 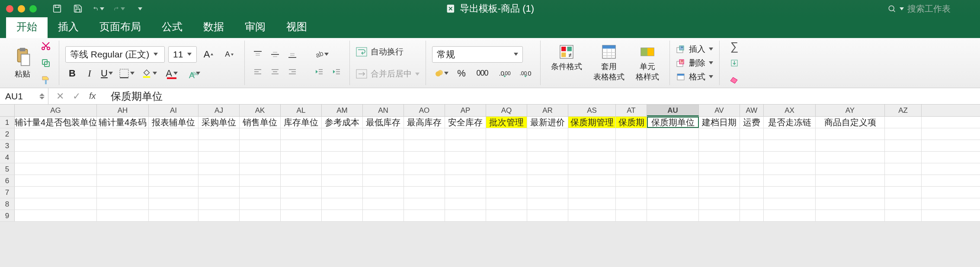 I want to click on column-header-AU: AU, so click(x=673, y=111).